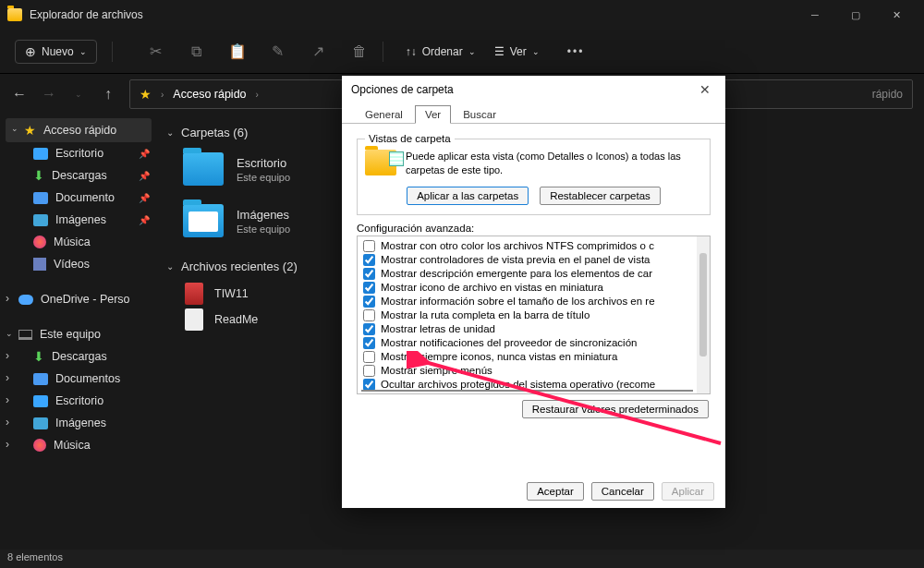 Image resolution: width=924 pixels, height=568 pixels. I want to click on advanced-option: Mostrar información sobre el tamaño de l…, so click(534, 301).